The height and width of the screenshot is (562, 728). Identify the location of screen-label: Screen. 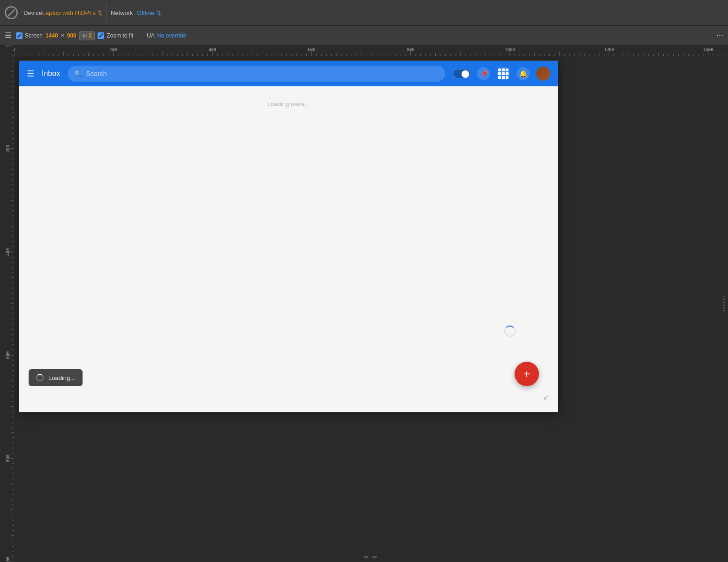
(34, 36).